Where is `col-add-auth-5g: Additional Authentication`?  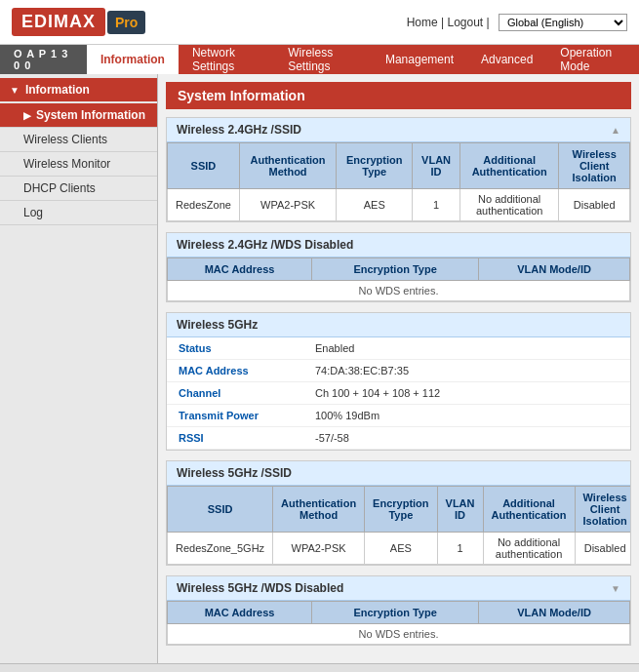
col-add-auth-5g: Additional Authentication is located at coordinates (529, 509).